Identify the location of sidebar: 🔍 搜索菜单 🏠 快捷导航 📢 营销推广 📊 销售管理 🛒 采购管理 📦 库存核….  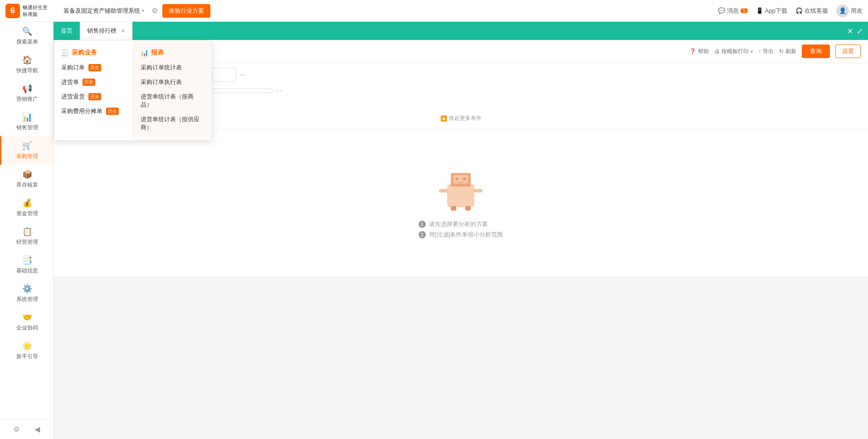
(27, 231).